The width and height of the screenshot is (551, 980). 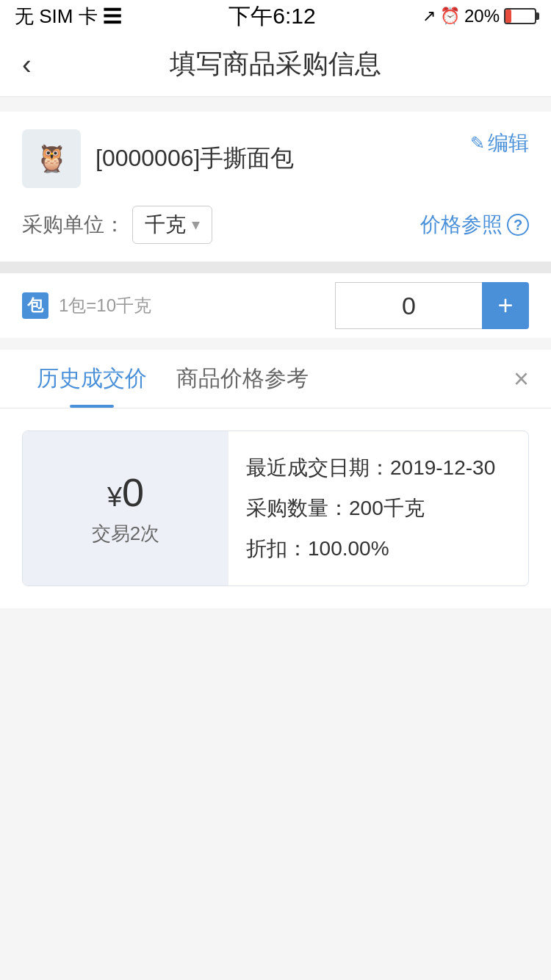 I want to click on quantity-section: 包 1包=10千克 0 +, so click(x=276, y=306).